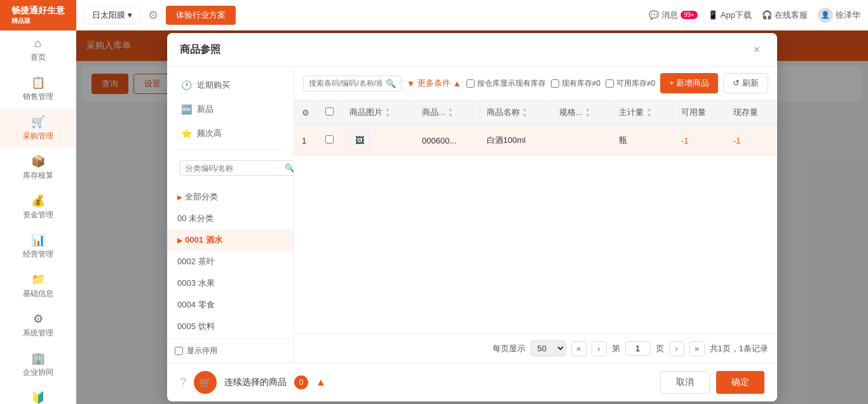 This screenshot has height=404, width=868. Describe the element at coordinates (434, 83) in the screenshot. I see `more-filter-btn: ▼ 更多条件 ▲` at that location.